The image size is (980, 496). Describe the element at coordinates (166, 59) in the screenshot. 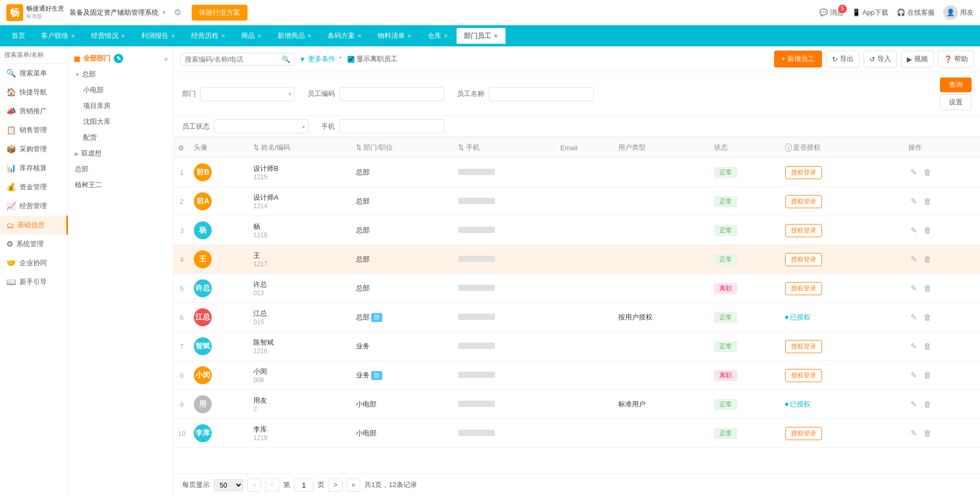

I see `dept-tree-collapse-icon: «` at that location.